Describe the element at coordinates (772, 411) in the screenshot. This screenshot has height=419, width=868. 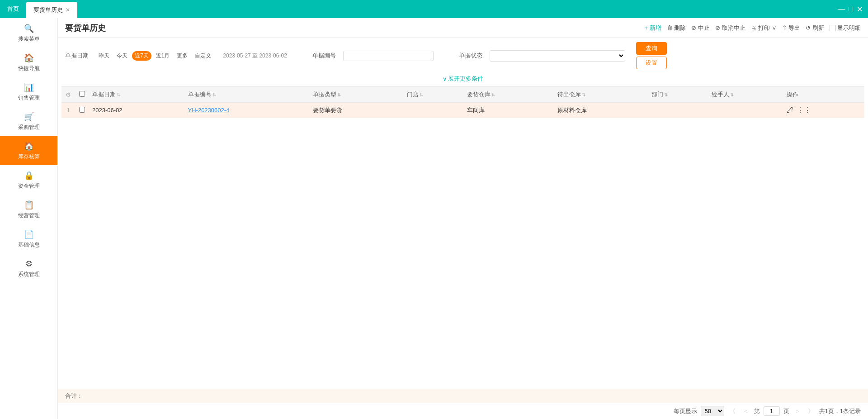
I see `page-number-input` at that location.